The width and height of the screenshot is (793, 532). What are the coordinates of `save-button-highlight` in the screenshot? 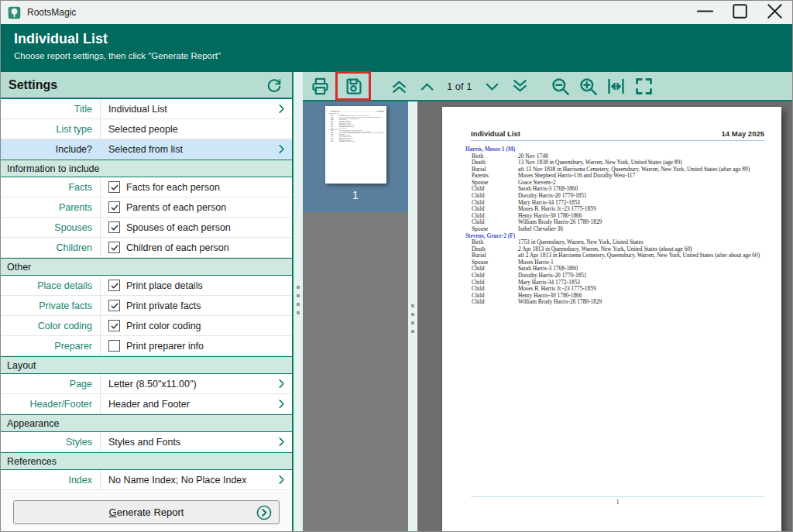 It's located at (353, 86).